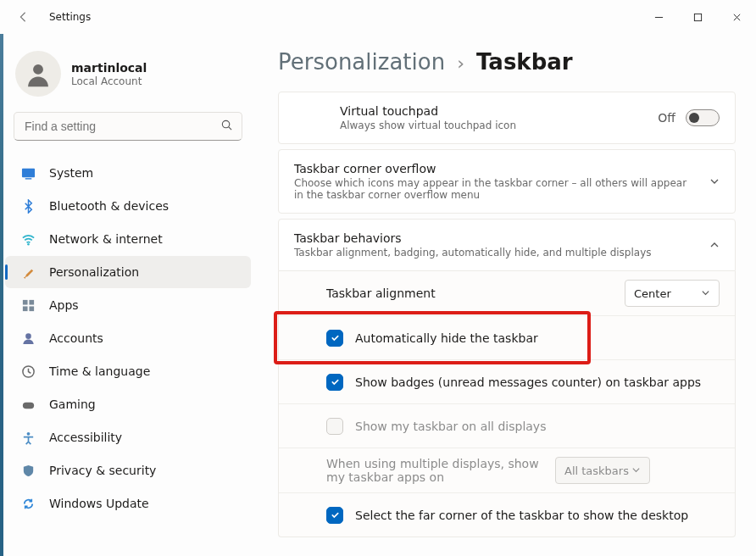 Image resolution: width=756 pixels, height=556 pixels. I want to click on card-subtitle: Choose which icons may appear in the tas…, so click(494, 189).